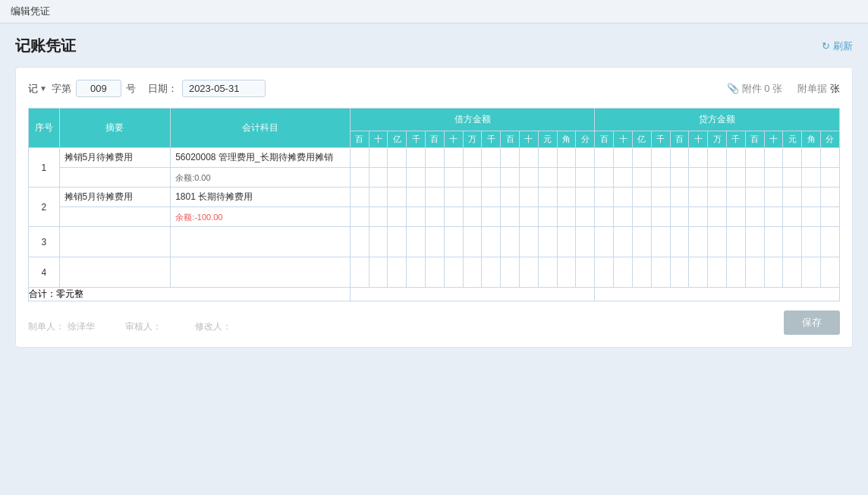 The image size is (868, 495). Describe the element at coordinates (754, 89) in the screenshot. I see `attachment-link: 📎 附件 0 张` at that location.